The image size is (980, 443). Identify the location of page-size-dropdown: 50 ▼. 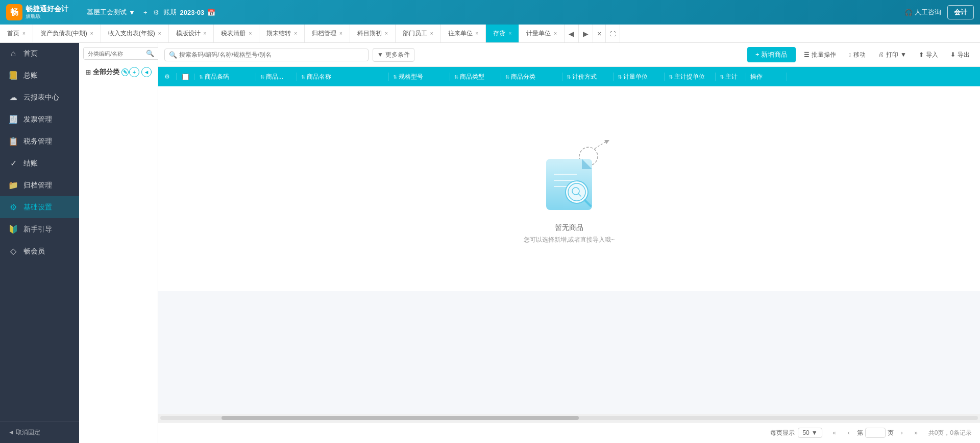
(810, 433).